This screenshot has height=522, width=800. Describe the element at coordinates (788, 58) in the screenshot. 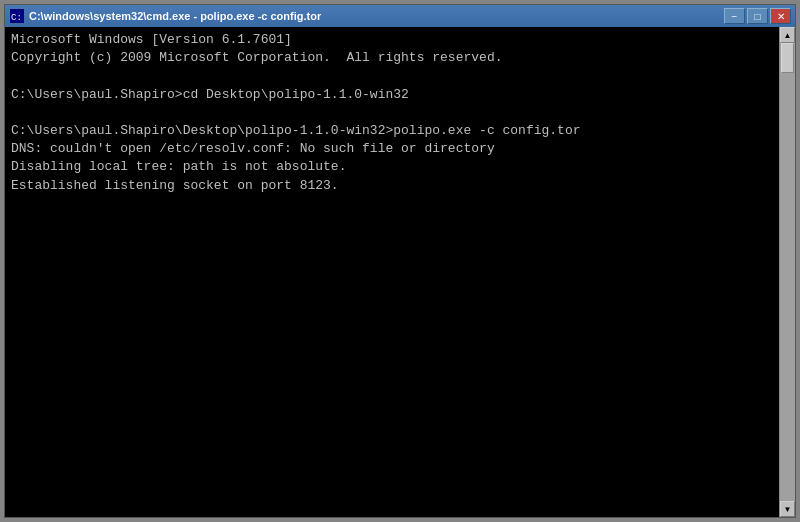

I see `scrollbar-thumb` at that location.